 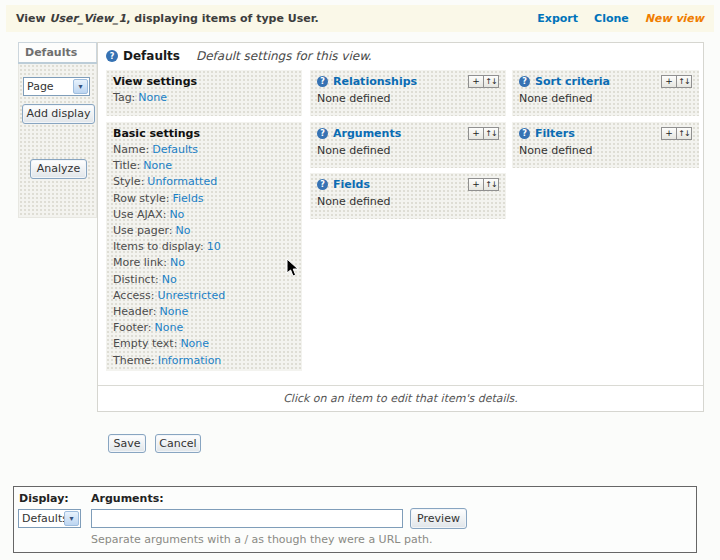 I want to click on panel-footer-hint: Click on an item to edit that item's det…, so click(x=400, y=398).